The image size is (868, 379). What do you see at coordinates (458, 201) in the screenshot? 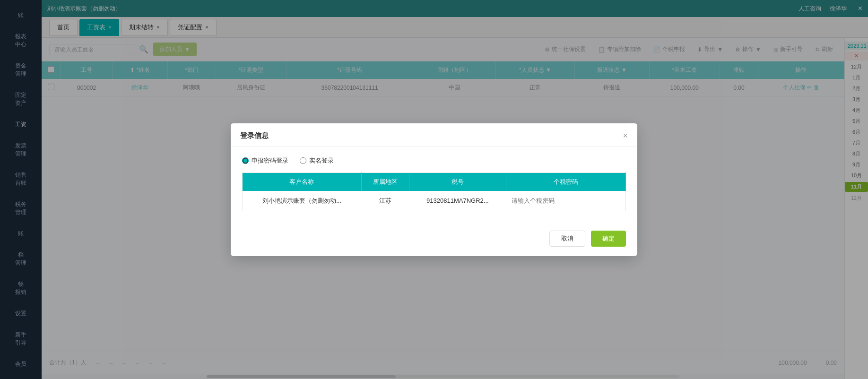
I see `dialog-tax-no: 91320811MA7NGR2...` at bounding box center [458, 201].